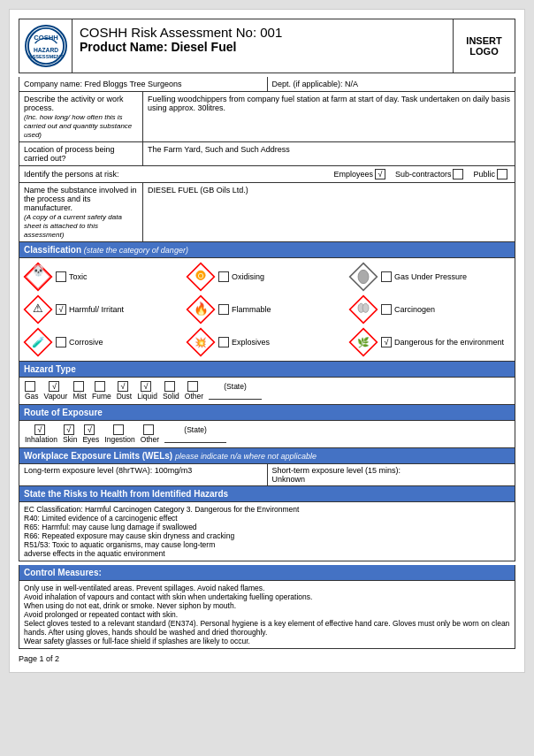 The width and height of the screenshot is (534, 756). Describe the element at coordinates (224, 277) in the screenshot. I see `oxidising-checkbox` at that location.